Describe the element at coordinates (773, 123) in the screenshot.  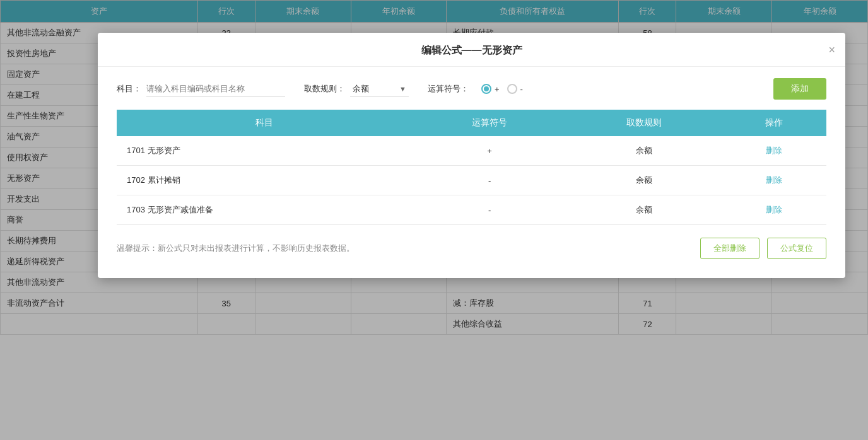
I see `col-header-action: 操作` at that location.